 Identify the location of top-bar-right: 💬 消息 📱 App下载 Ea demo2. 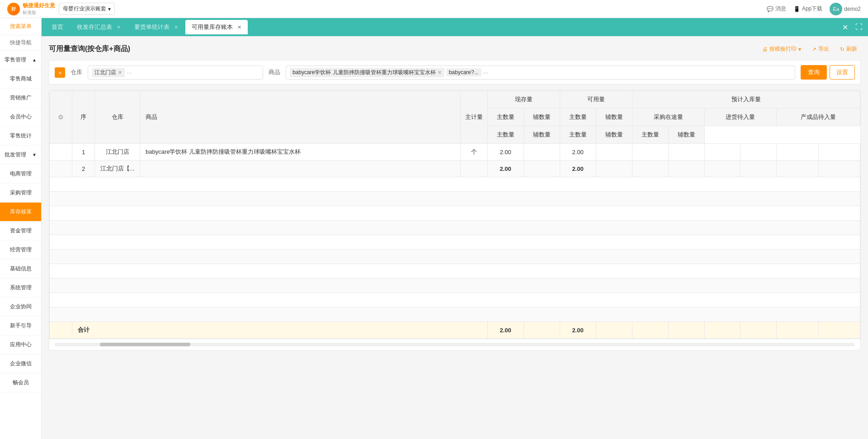
(814, 9).